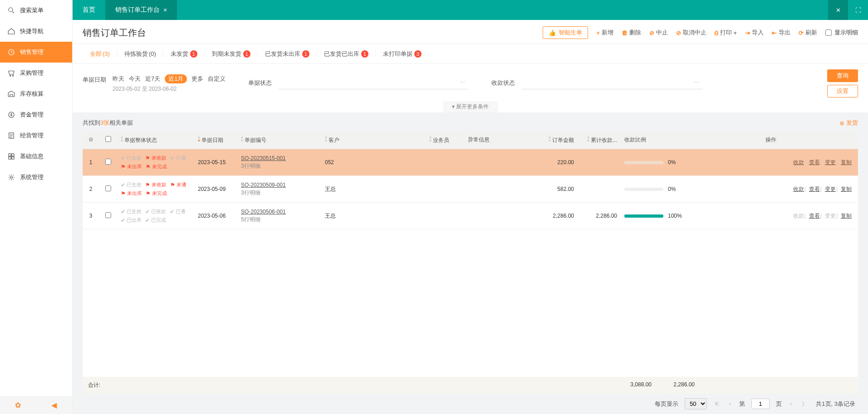 The width and height of the screenshot is (868, 414). I want to click on tab-home: 首页, so click(89, 10).